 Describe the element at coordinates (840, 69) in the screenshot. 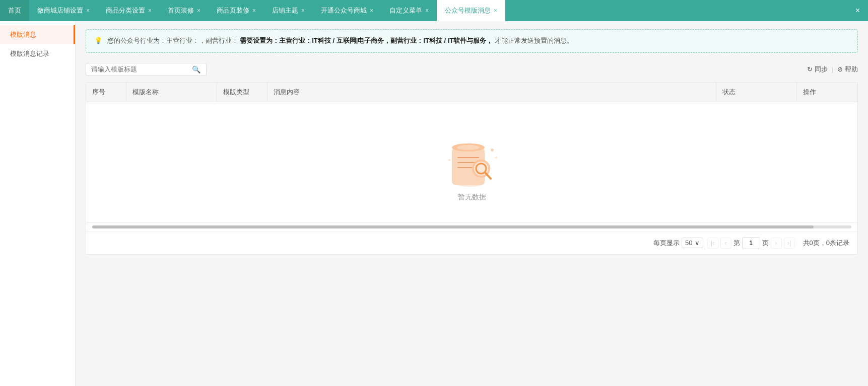

I see `help-icon: ⊘` at that location.